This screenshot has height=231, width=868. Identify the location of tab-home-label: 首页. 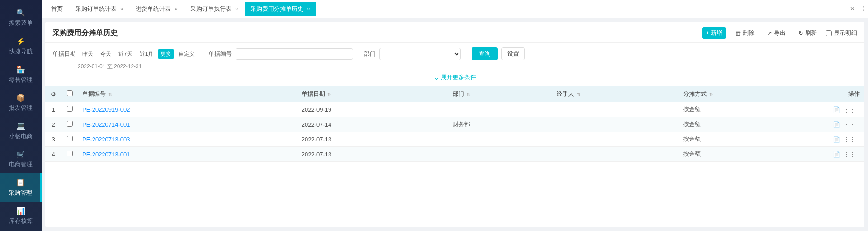
(57, 9).